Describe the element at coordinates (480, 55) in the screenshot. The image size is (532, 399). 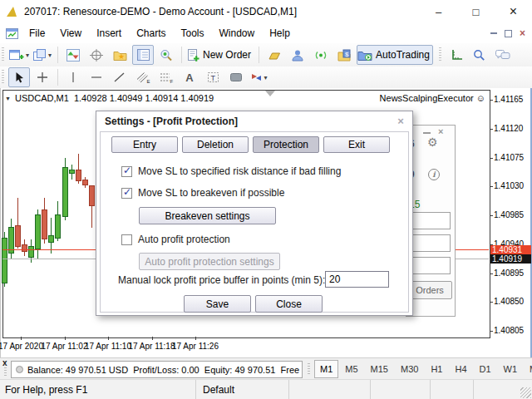
I see `search-button` at that location.